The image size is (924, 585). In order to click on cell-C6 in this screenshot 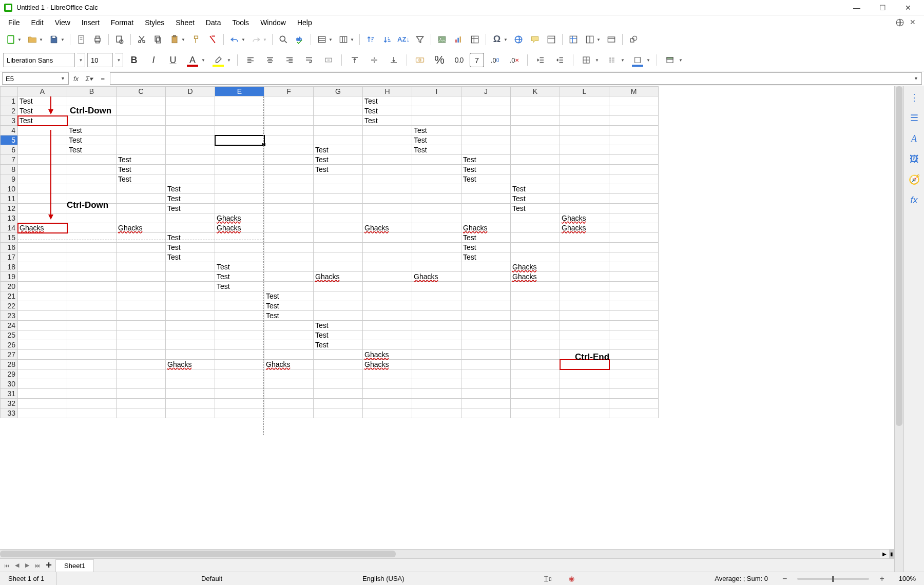, I will do `click(141, 150)`.